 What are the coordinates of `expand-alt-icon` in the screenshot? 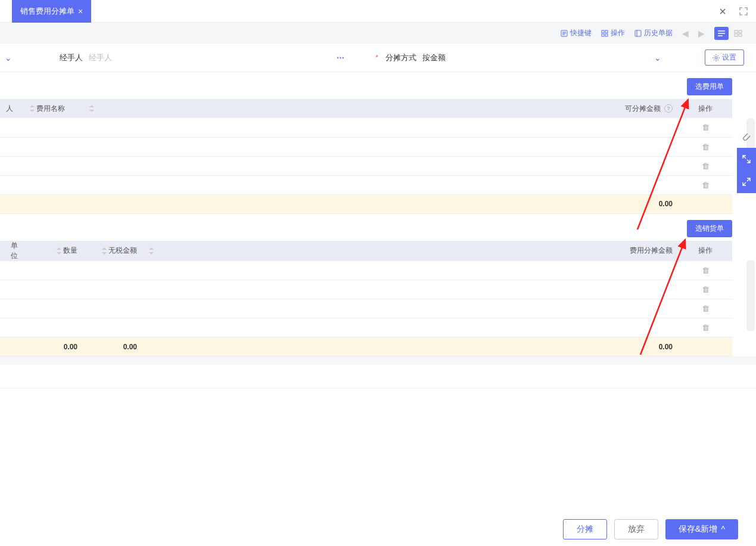 It's located at (746, 182).